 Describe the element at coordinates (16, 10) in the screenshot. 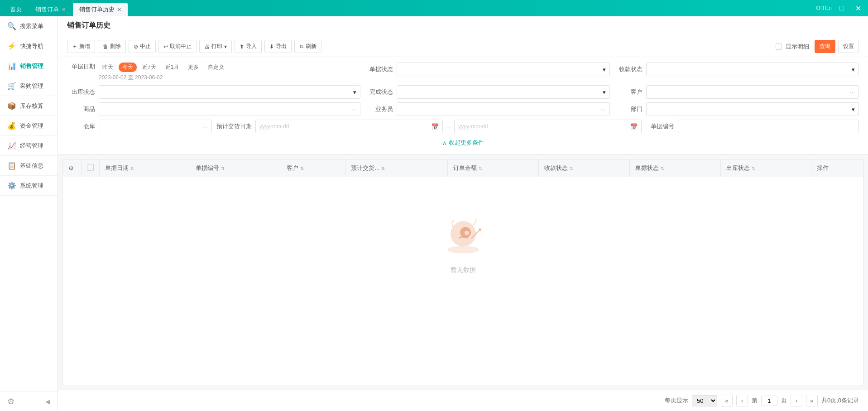

I see `tab-home: 首页` at that location.